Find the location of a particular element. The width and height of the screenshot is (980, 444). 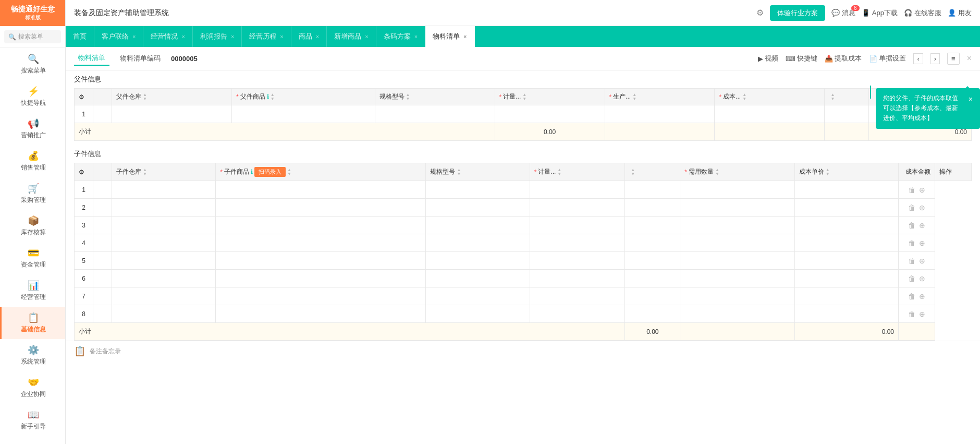

child-row-5-goods is located at coordinates (164, 261).